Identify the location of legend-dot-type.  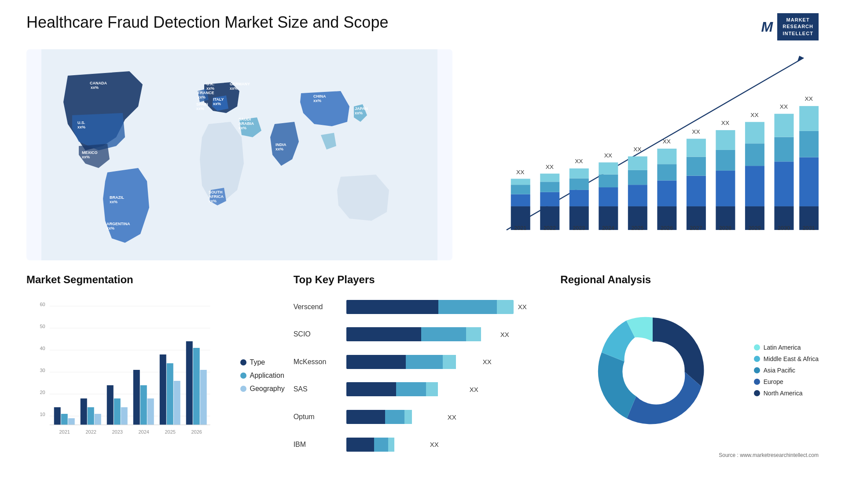
(243, 362).